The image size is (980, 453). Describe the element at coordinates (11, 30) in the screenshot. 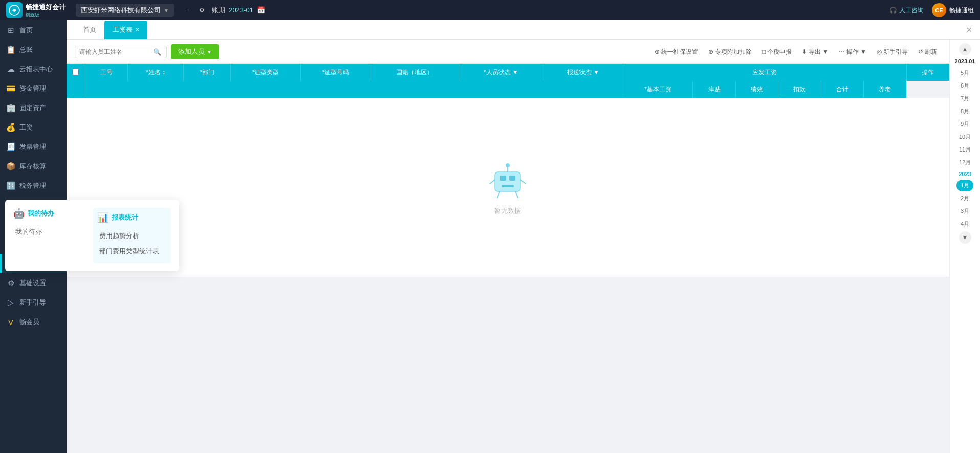

I see `home-icon: ⊞` at that location.